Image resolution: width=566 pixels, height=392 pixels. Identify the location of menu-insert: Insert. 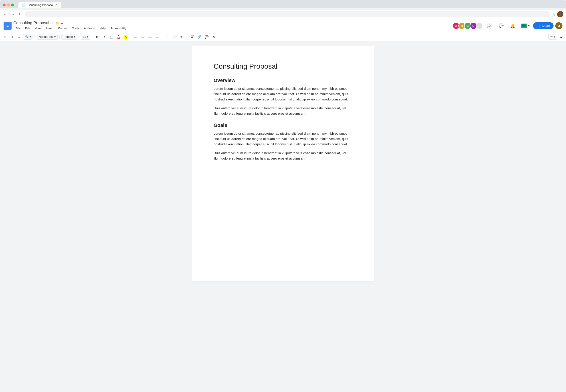
(50, 28).